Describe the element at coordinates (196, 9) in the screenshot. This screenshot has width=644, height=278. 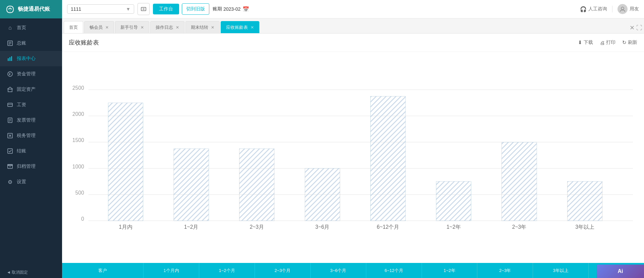
I see `switch-version-button: 切到旧版` at that location.